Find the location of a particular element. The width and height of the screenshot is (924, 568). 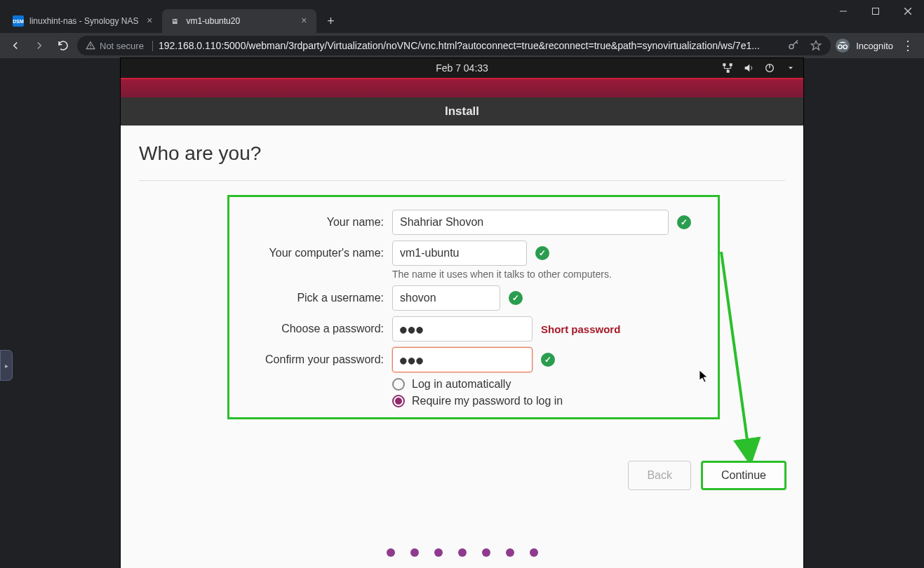

your-name-label: Your name: is located at coordinates (312, 222).